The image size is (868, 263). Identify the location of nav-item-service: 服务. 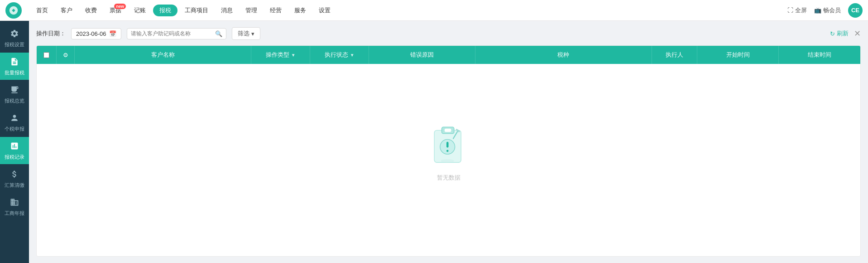
(300, 10).